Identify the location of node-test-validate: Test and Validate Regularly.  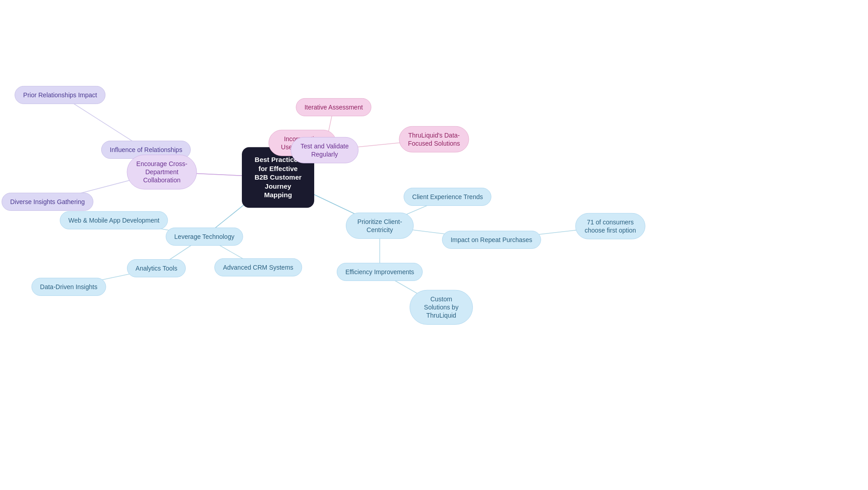
(325, 150).